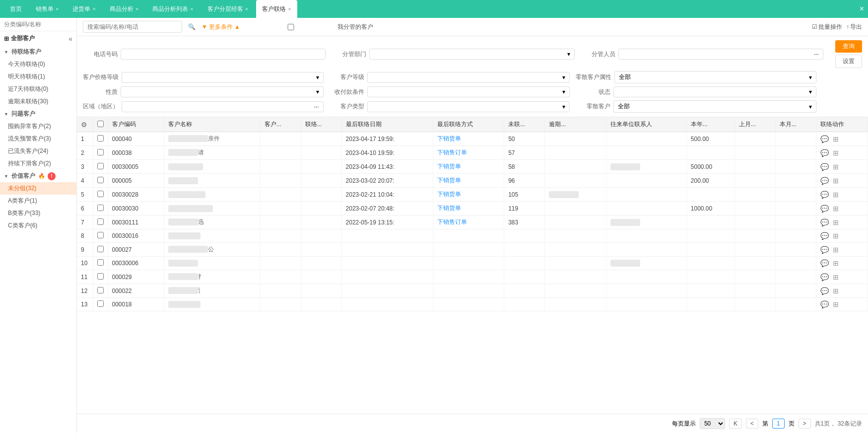 The height and width of the screenshot is (433, 868). What do you see at coordinates (192, 27) in the screenshot?
I see `search-icon: 🔍` at bounding box center [192, 27].